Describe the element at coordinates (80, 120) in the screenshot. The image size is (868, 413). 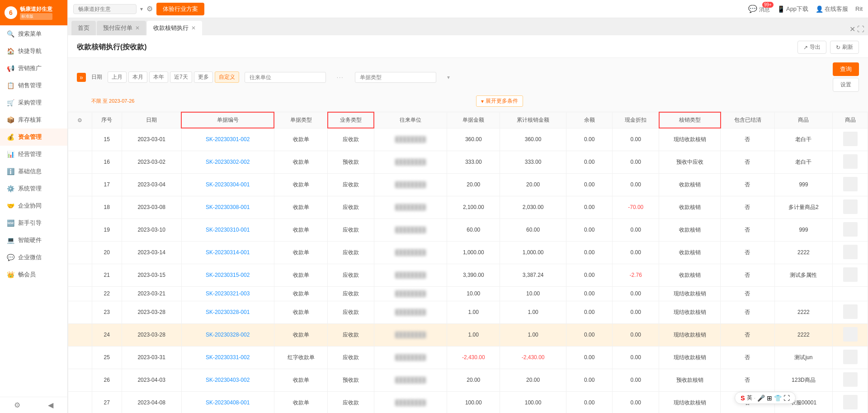
I see `col-header-settings: ⚙` at that location.